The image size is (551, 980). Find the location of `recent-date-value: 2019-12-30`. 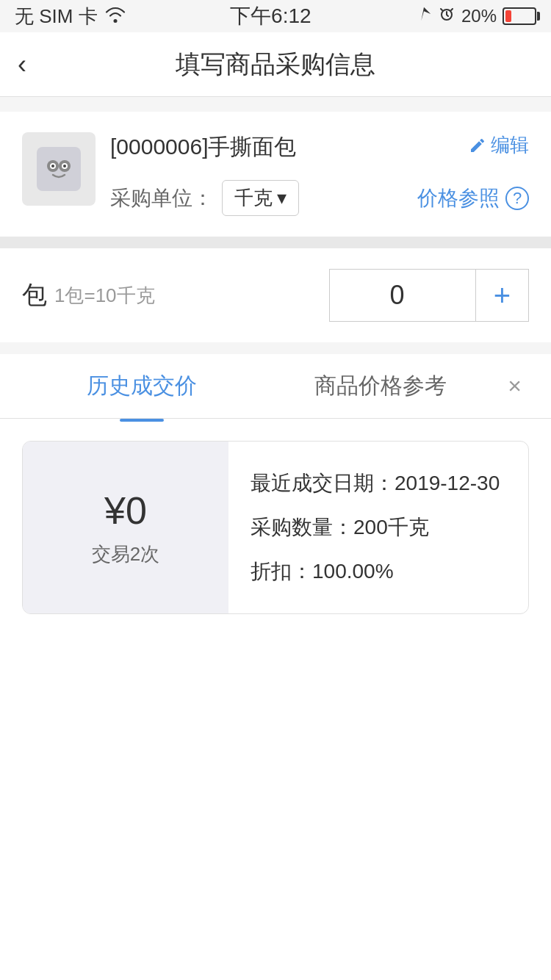

recent-date-value: 2019-12-30 is located at coordinates (447, 483).